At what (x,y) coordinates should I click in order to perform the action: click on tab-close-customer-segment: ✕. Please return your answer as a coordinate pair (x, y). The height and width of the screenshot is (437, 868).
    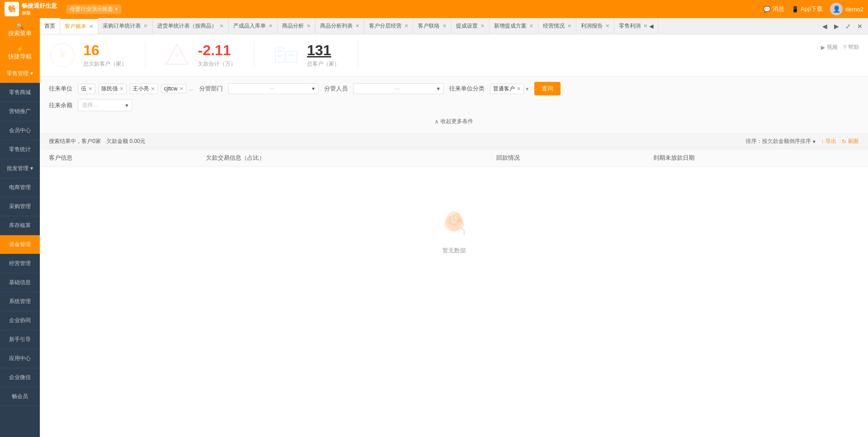
    Looking at the image, I should click on (407, 26).